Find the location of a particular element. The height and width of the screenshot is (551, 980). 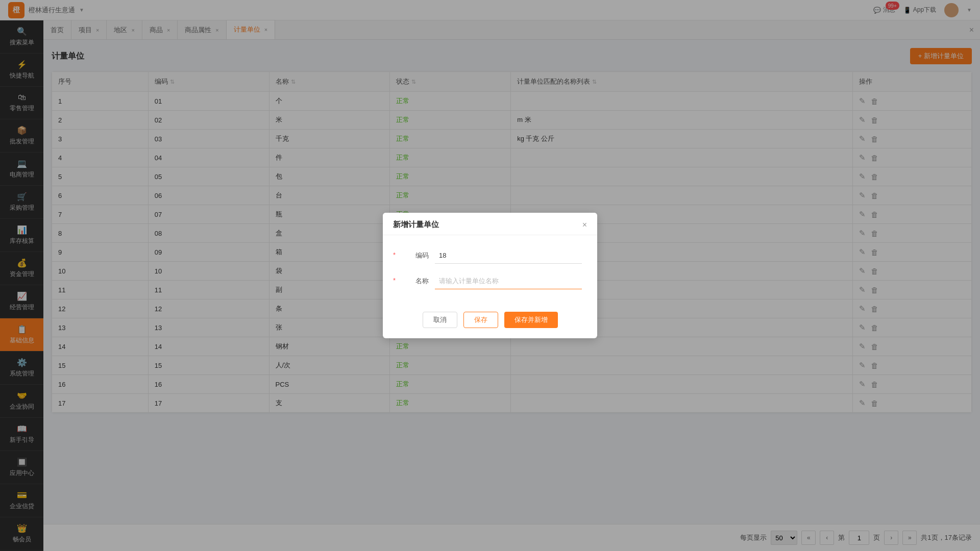

add-unit-modal: 新增计量单位 × 编码 名称 取消 保存 保存并新增 is located at coordinates (490, 276).